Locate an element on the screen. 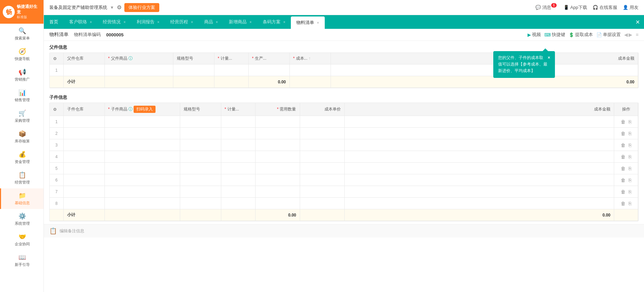 The height and width of the screenshot is (292, 644). tab-profit: 利润报告 × is located at coordinates (148, 22).